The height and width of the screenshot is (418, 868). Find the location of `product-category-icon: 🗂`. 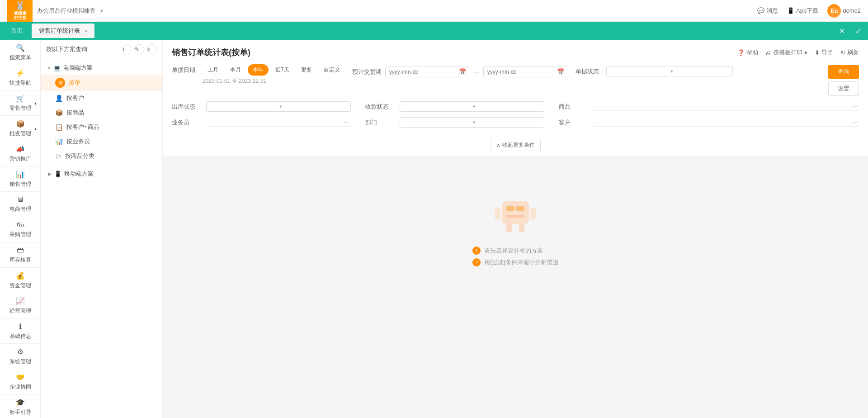

product-category-icon: 🗂 is located at coordinates (58, 156).